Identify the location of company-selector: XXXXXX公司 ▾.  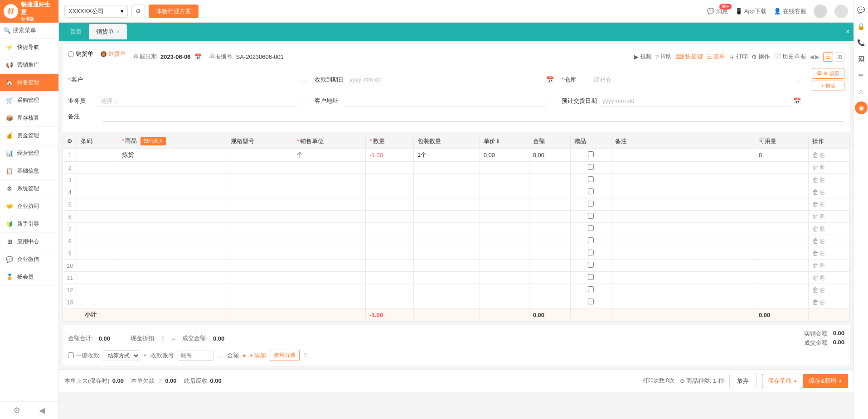
(96, 11).